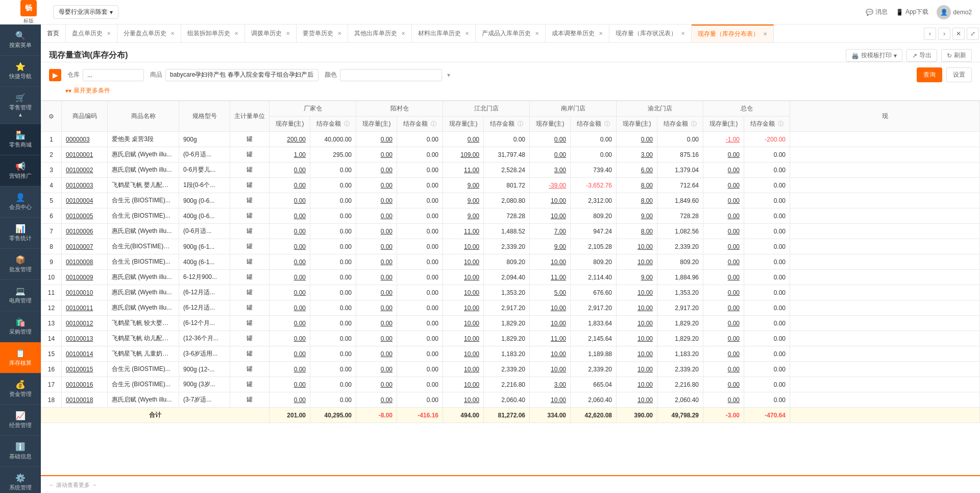 This screenshot has width=980, height=493. I want to click on tab-close-1: ✕, so click(173, 34).